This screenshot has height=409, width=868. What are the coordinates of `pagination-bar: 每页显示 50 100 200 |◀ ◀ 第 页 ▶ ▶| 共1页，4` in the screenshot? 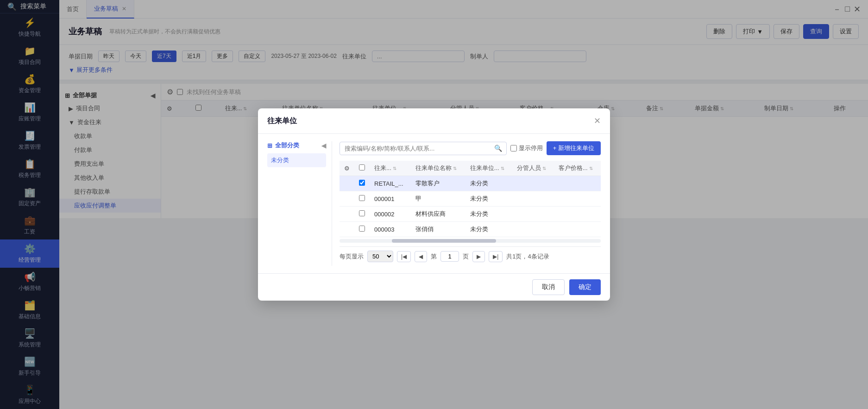 It's located at (470, 256).